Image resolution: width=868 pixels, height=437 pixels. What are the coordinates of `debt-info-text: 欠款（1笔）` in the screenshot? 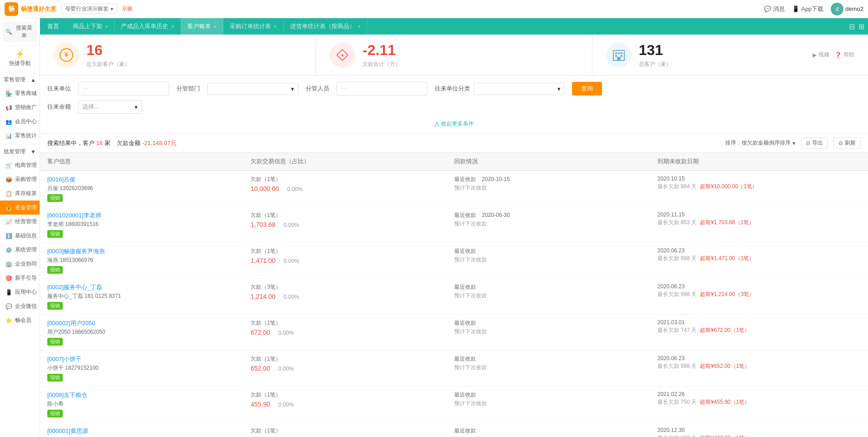 It's located at (352, 216).